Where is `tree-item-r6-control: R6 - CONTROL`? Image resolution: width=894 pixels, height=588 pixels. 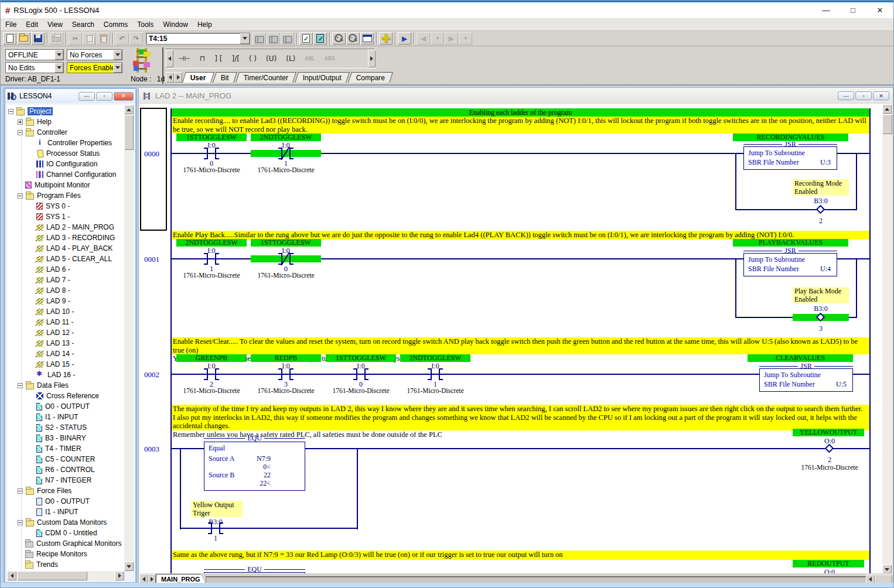
tree-item-r6-control: R6 - CONTROL is located at coordinates (80, 470).